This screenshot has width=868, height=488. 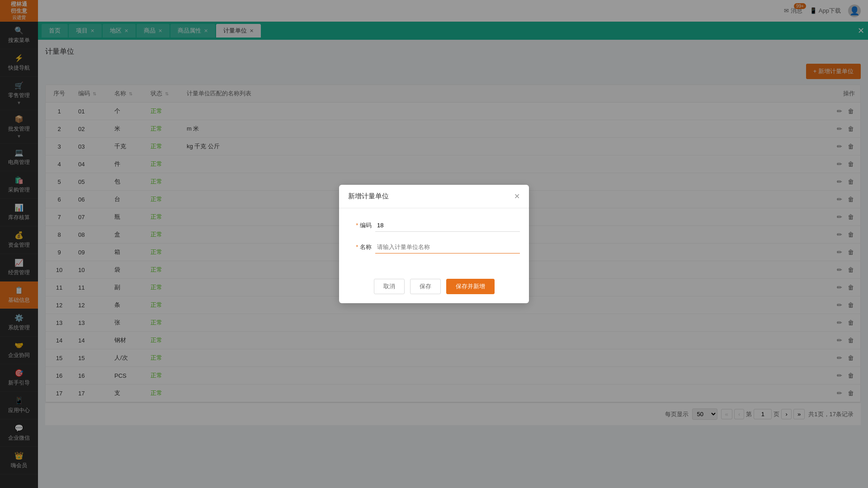 What do you see at coordinates (434, 241) in the screenshot?
I see `modal-body: 编码 名称` at bounding box center [434, 241].